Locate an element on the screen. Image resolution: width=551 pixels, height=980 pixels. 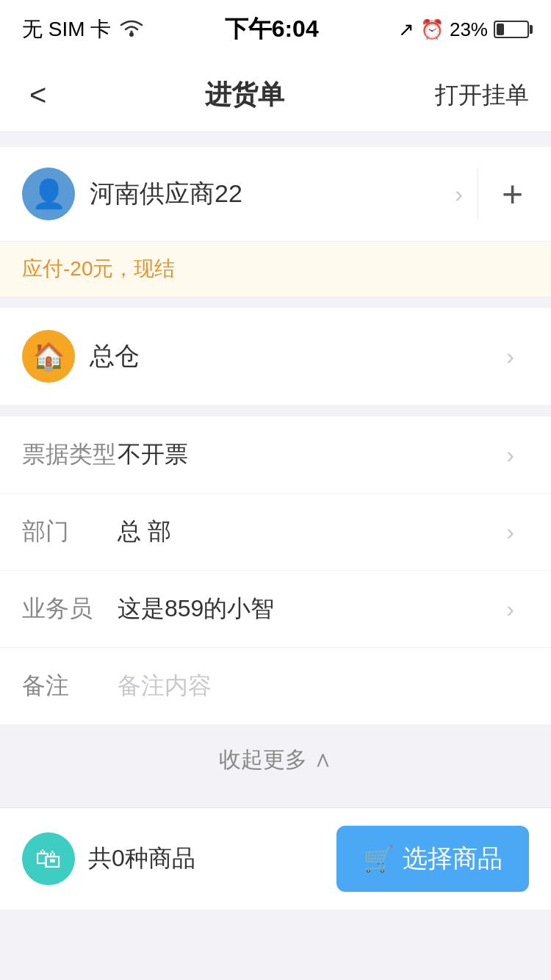
supplier-row: 👤 河南供应商22 › + is located at coordinates (276, 194).